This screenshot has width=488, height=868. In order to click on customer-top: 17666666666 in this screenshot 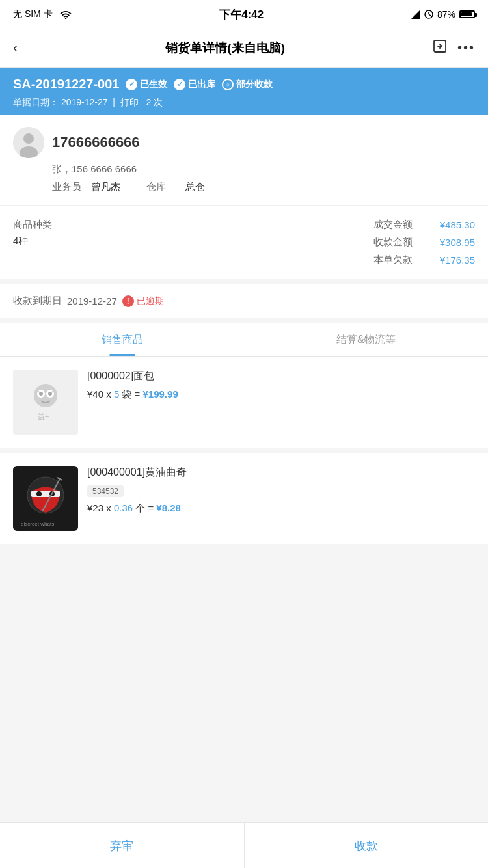, I will do `click(244, 142)`.